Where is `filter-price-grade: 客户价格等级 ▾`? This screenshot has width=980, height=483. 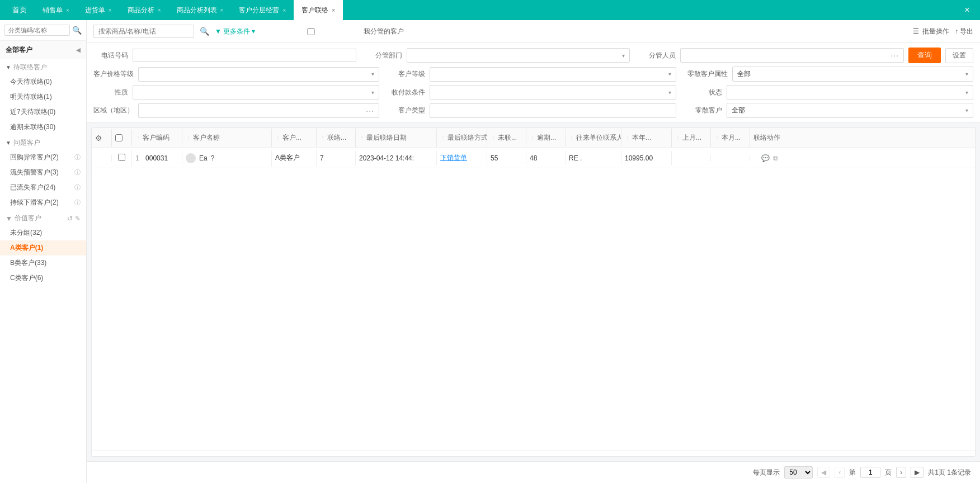 filter-price-grade: 客户价格等级 ▾ is located at coordinates (236, 74).